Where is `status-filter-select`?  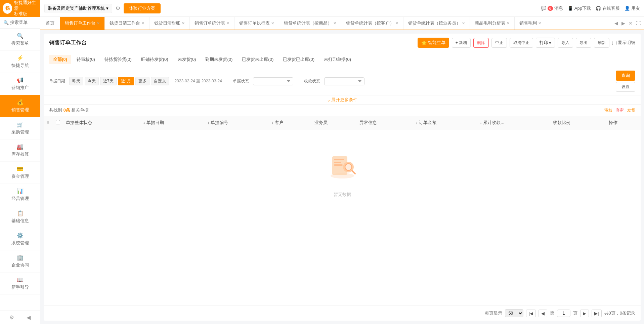 status-filter-select is located at coordinates (273, 81).